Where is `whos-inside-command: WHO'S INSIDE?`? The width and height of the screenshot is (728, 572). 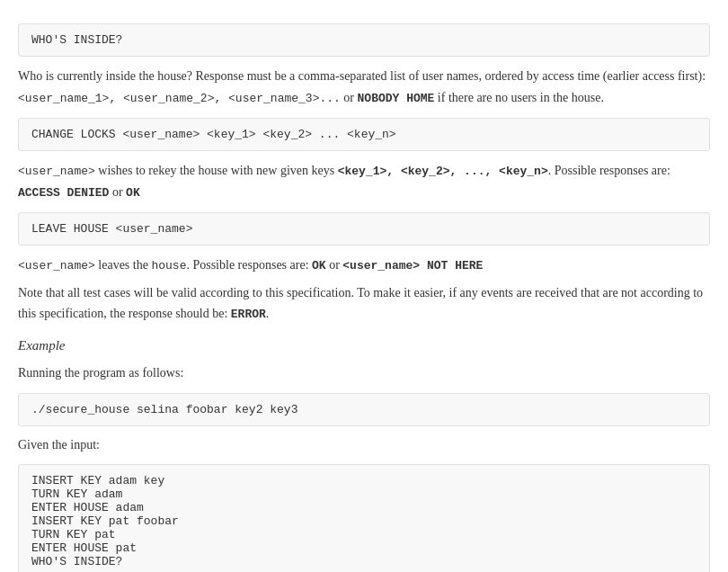 whos-inside-command: WHO'S INSIDE? is located at coordinates (364, 40).